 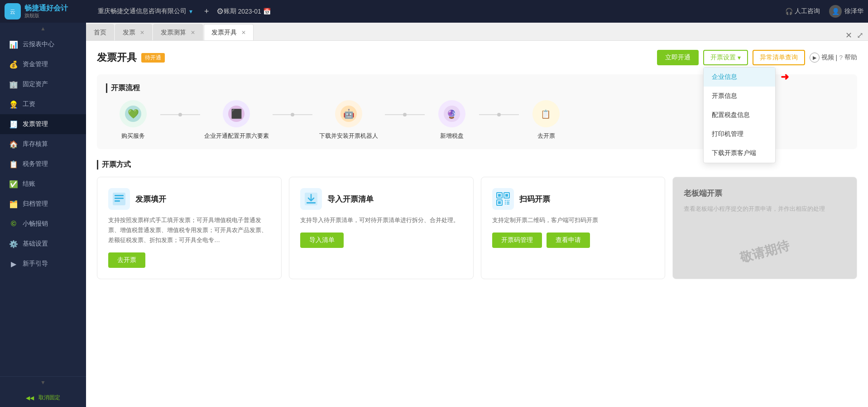 What do you see at coordinates (739, 115) in the screenshot?
I see `settings-dropdown-menu: 企业信息 ➜ 开票信息 配置税盘信息` at bounding box center [739, 115].